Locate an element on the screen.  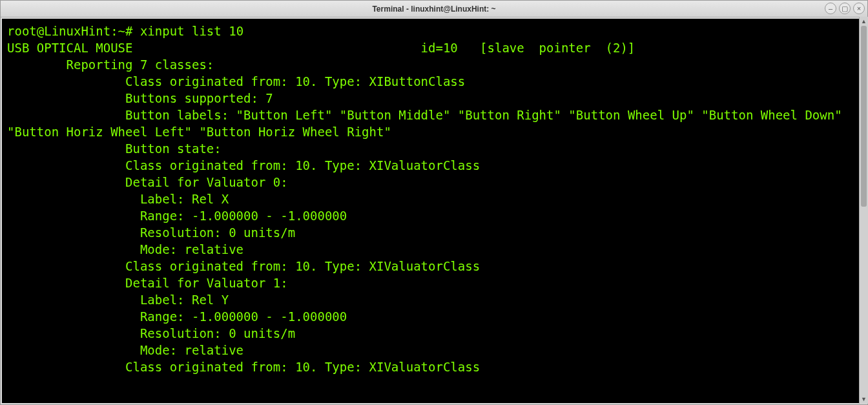
output-line: Detail for Valuator 1: is located at coordinates (434, 283).